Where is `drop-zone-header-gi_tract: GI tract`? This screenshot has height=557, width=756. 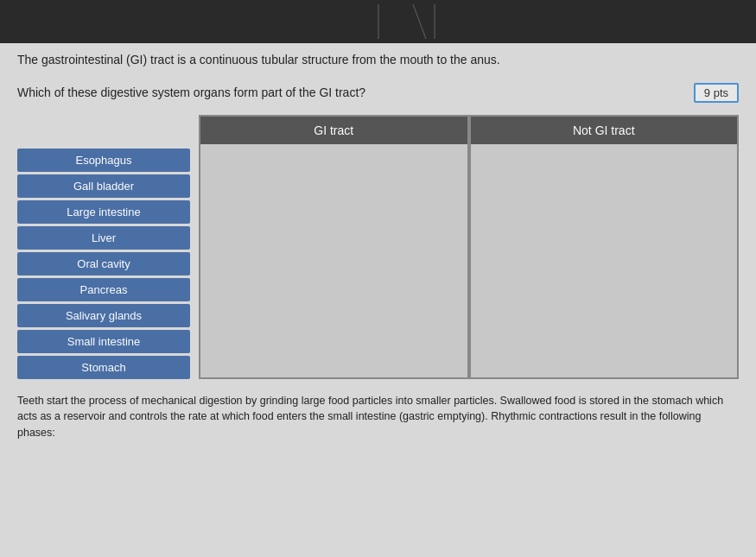
drop-zone-header-gi_tract: GI tract is located at coordinates (334, 130).